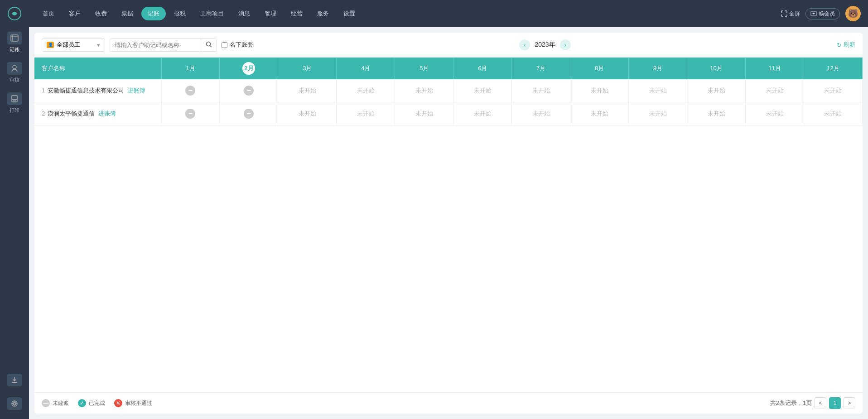 Image resolution: width=868 pixels, height=419 pixels. What do you see at coordinates (73, 45) in the screenshot?
I see `employee-select: 👤 全部员工 ▾` at bounding box center [73, 45].